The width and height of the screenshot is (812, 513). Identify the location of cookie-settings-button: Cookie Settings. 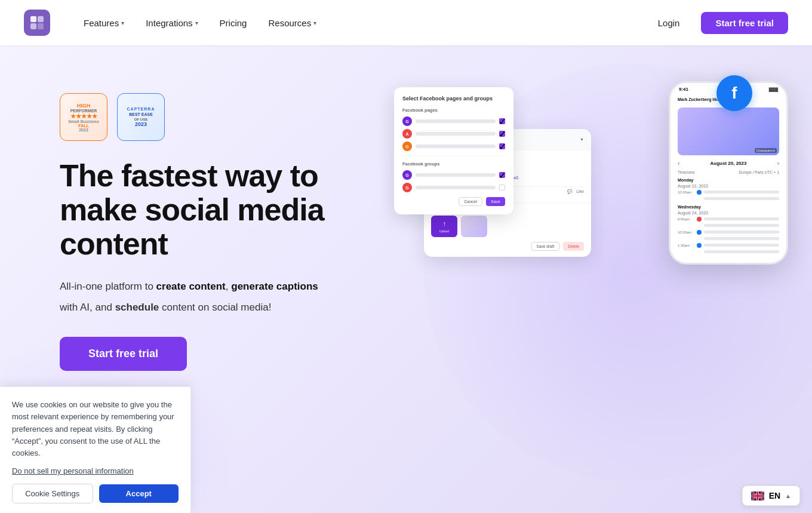
(53, 493).